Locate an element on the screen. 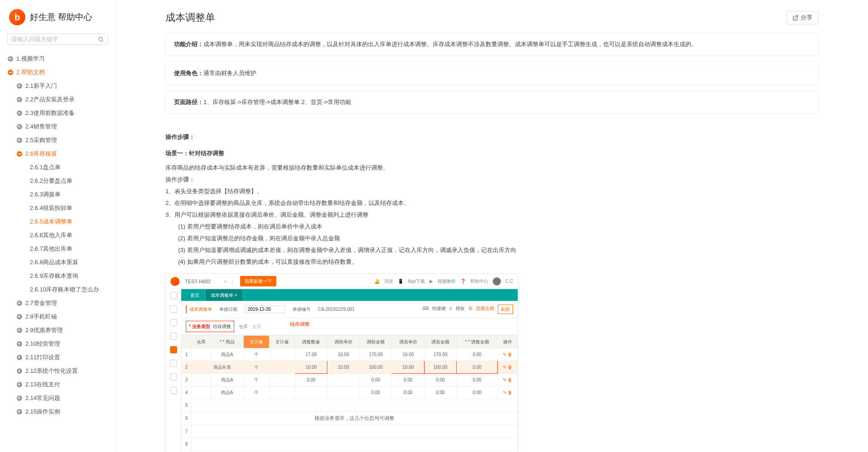  ss-th: 调后单价 is located at coordinates (408, 342).